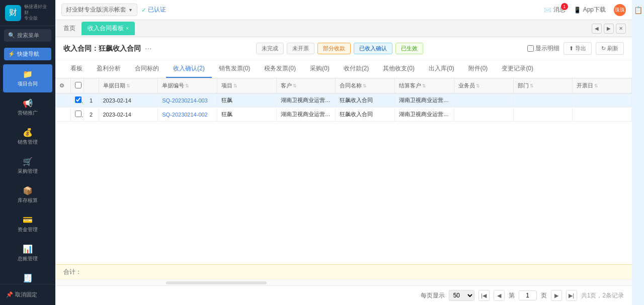 The image size is (644, 305). What do you see at coordinates (499, 295) in the screenshot?
I see `prev-page-button: ◀` at bounding box center [499, 295].